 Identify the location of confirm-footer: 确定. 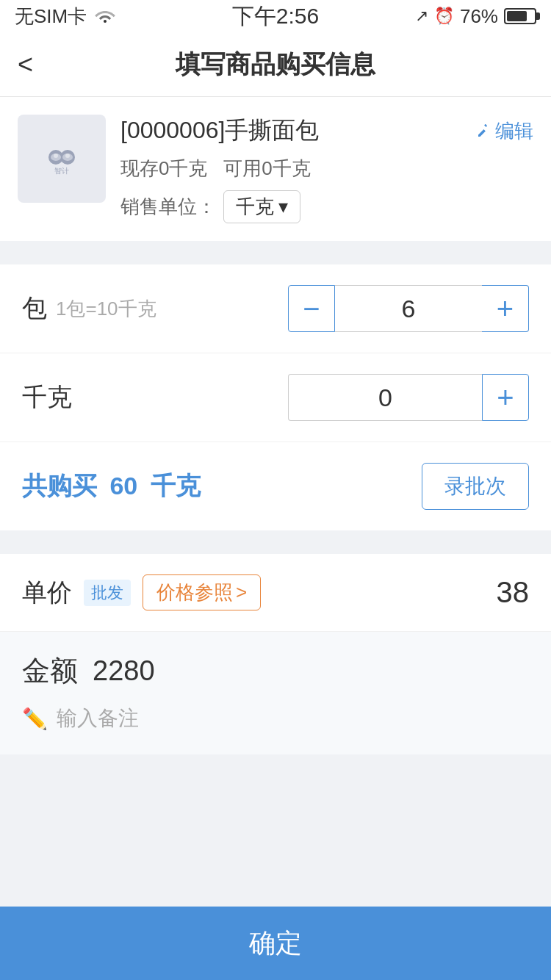
(276, 943).